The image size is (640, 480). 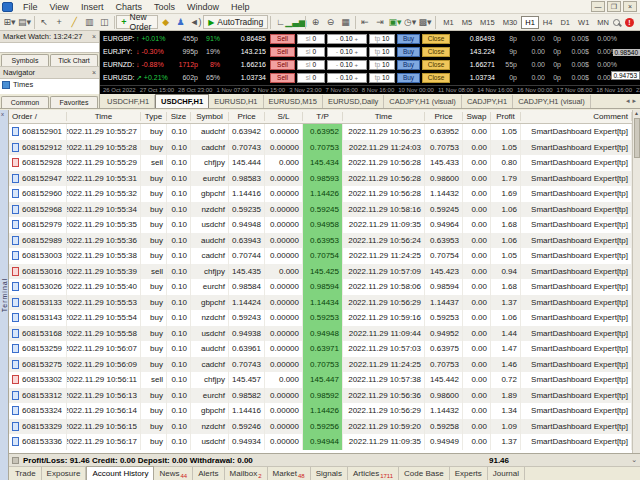 What do you see at coordinates (320, 287) in the screenshot?
I see `table-row: 6081530262022.11.29 10:55:40buy0.10eurch…` at bounding box center [320, 287].